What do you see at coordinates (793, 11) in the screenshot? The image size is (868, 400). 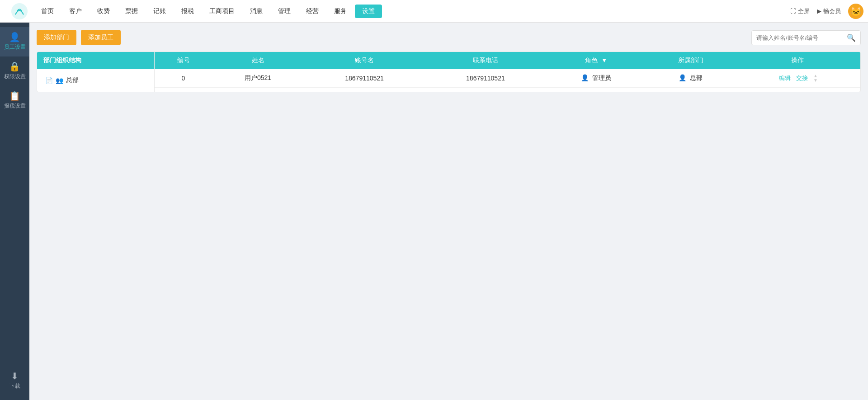 I see `fullscreen-icon: ⛶` at bounding box center [793, 11].